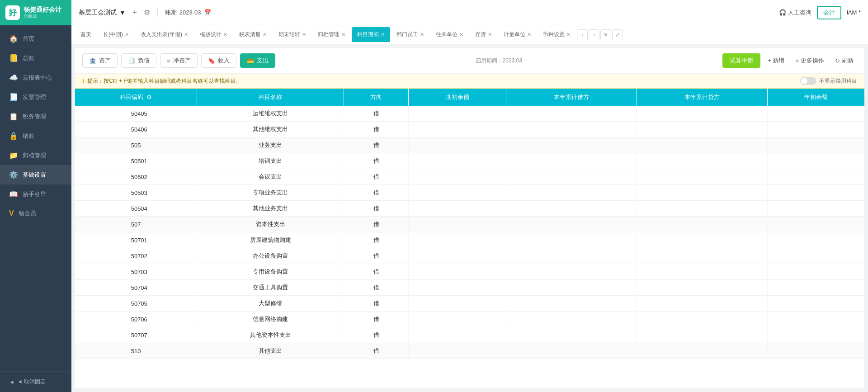 Image resolution: width=868 pixels, height=392 pixels. Describe the element at coordinates (100, 61) in the screenshot. I see `filter-assets: 🏦 资产` at that location.